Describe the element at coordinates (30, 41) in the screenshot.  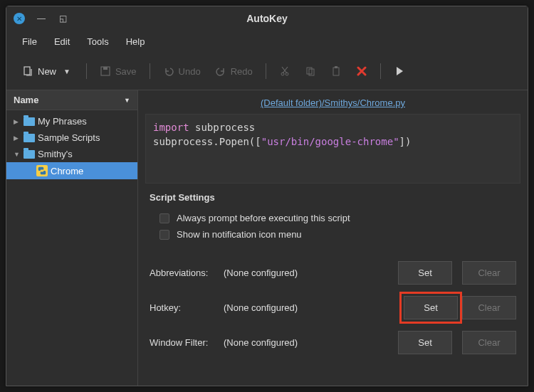
I see `menu-file: File` at that location.